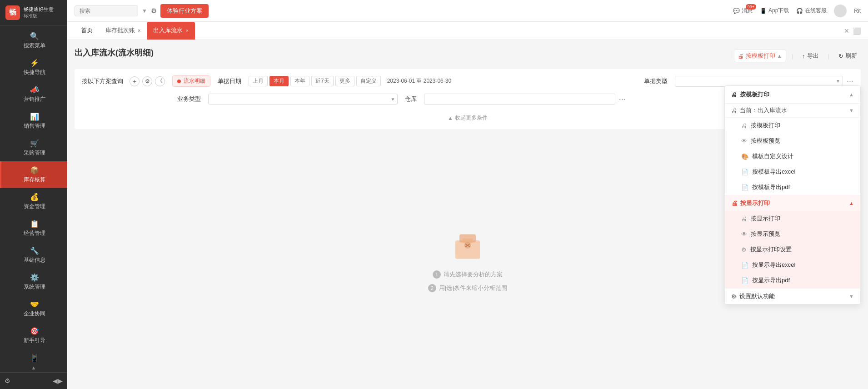  Describe the element at coordinates (35, 314) in the screenshot. I see `enterprise-label: 企业协同` at that location.